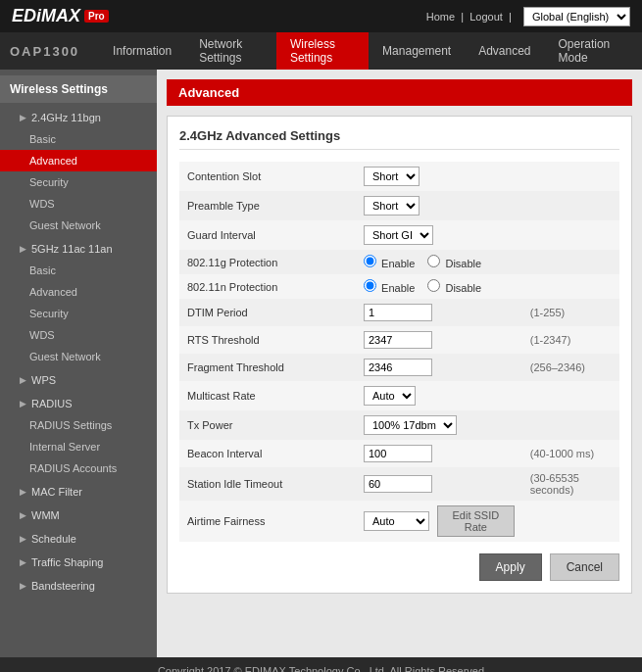  I want to click on sidebar-group-bandsteering-title: ▶ Bandsteering, so click(78, 586).